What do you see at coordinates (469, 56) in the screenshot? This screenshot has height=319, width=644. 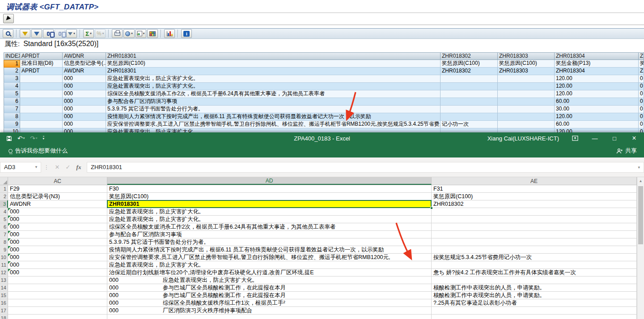 I see `column-header-zhr018302: ZHR018302` at bounding box center [469, 56].